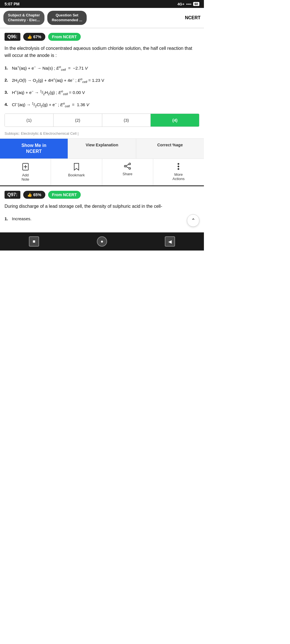 This screenshot has height=644, width=290. What do you see at coordinates (102, 172) in the screenshot?
I see `tools-row-96: AddNote Bookmark Share` at bounding box center [102, 172].